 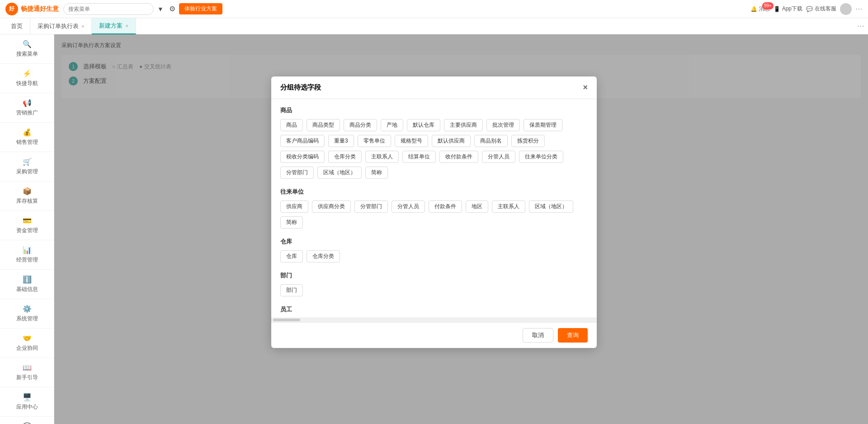 What do you see at coordinates (859, 9) in the screenshot?
I see `expand-icon: ⋯` at bounding box center [859, 9].